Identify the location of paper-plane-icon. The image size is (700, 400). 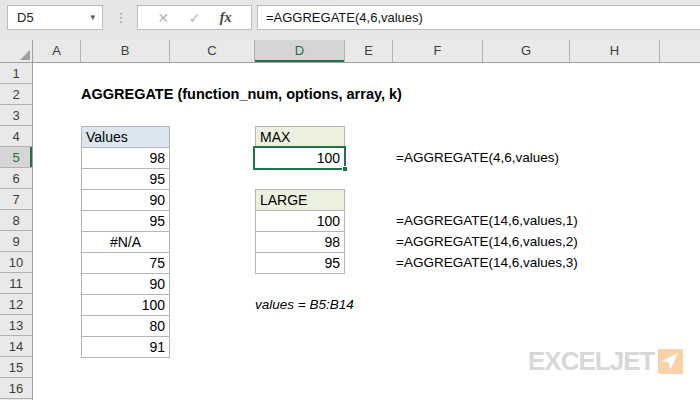
(670, 362).